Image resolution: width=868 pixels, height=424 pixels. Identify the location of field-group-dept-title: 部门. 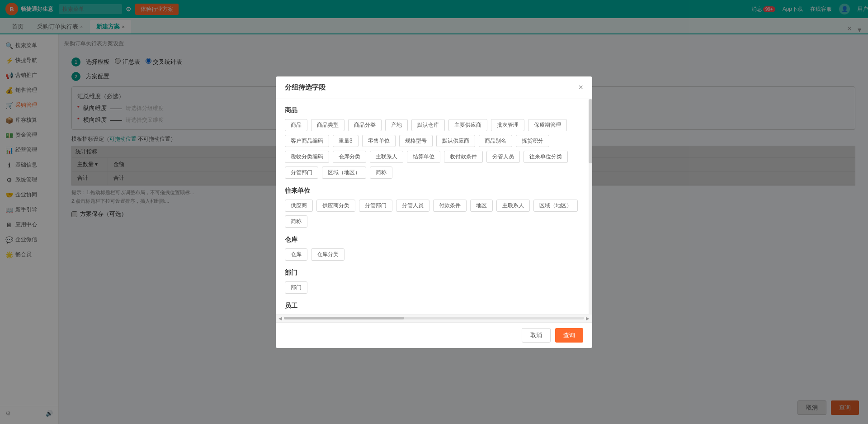
(434, 273).